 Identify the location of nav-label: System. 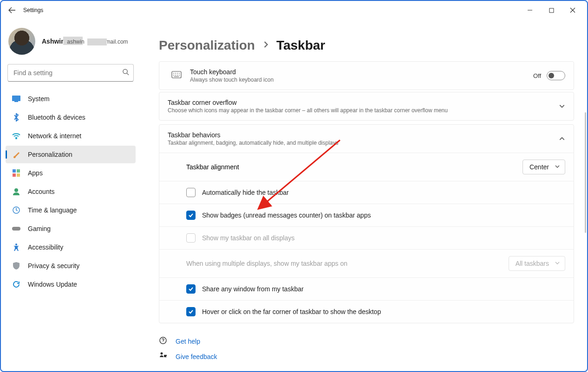
(39, 99).